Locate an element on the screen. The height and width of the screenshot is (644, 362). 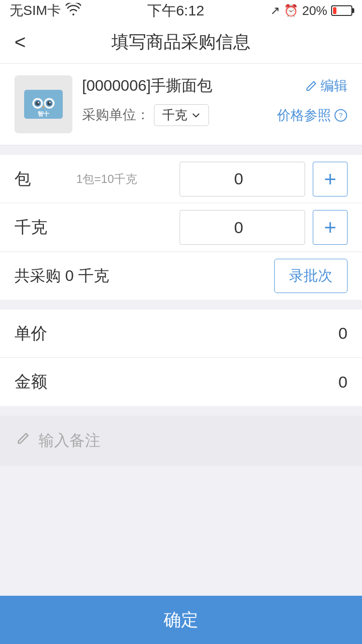
notes-placeholder: 输入备注 is located at coordinates (70, 441).